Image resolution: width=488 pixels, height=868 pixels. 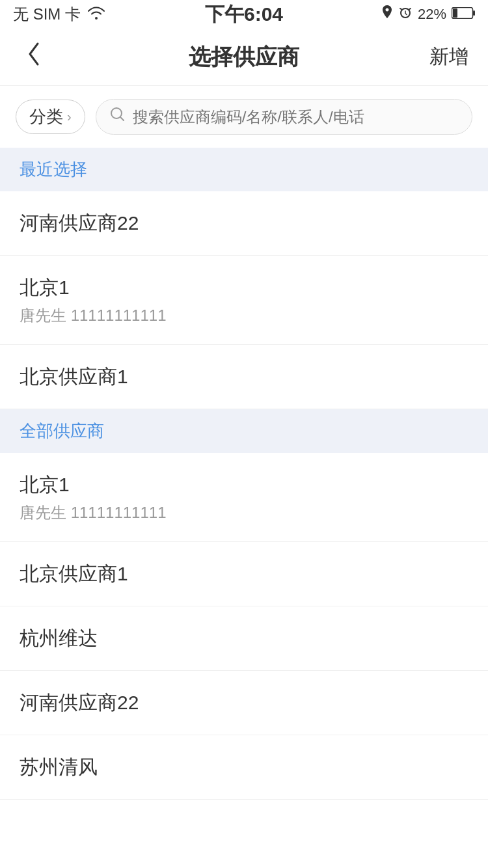 What do you see at coordinates (244, 117) in the screenshot?
I see `filter-bar: 分类 ›` at bounding box center [244, 117].